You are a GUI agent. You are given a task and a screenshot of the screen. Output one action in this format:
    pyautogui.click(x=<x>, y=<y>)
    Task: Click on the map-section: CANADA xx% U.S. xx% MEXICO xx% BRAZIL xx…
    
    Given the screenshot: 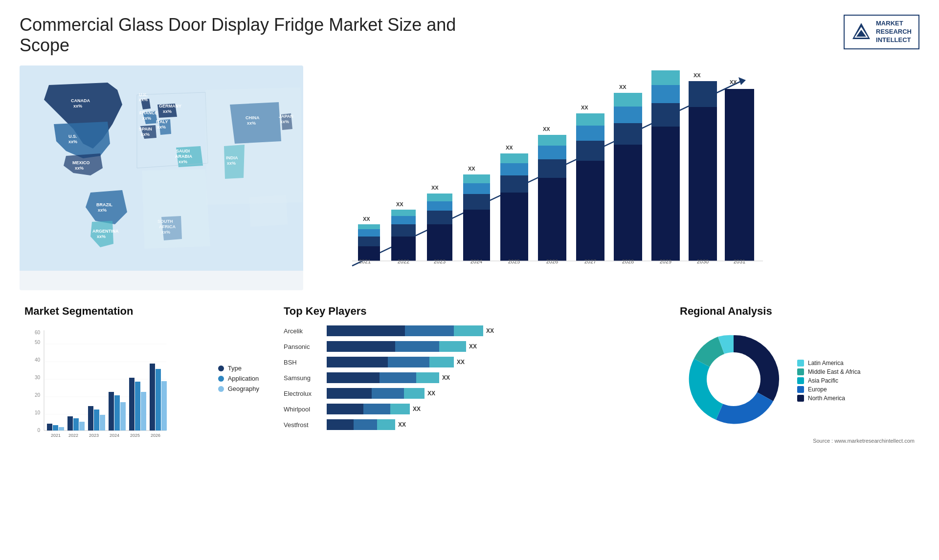 What is the action you would take?
    pyautogui.click(x=161, y=178)
    